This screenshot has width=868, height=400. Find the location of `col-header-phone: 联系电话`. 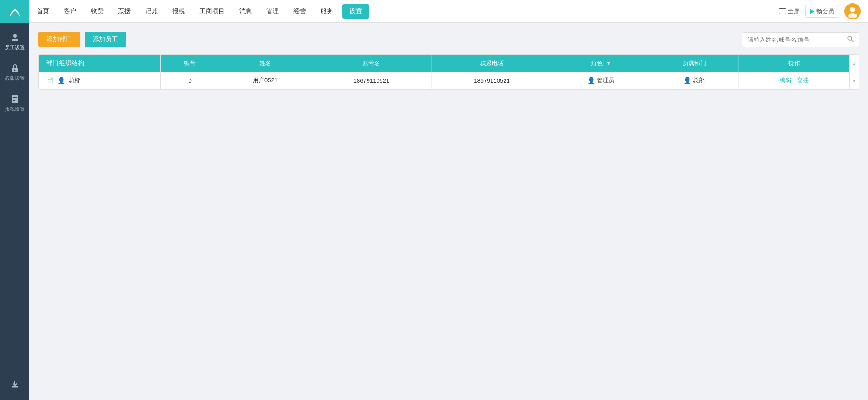

col-header-phone: 联系电话 is located at coordinates (492, 63).